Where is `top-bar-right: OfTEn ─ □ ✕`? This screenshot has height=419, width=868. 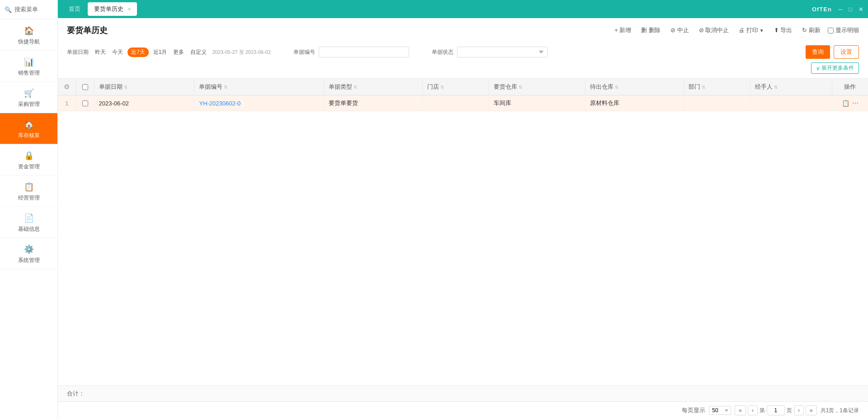 top-bar-right: OfTEn ─ □ ✕ is located at coordinates (838, 9).